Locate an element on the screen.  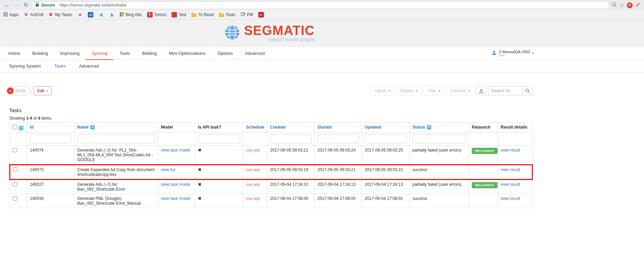
bookmark-tomus: T Tomus is located at coordinates (157, 15).